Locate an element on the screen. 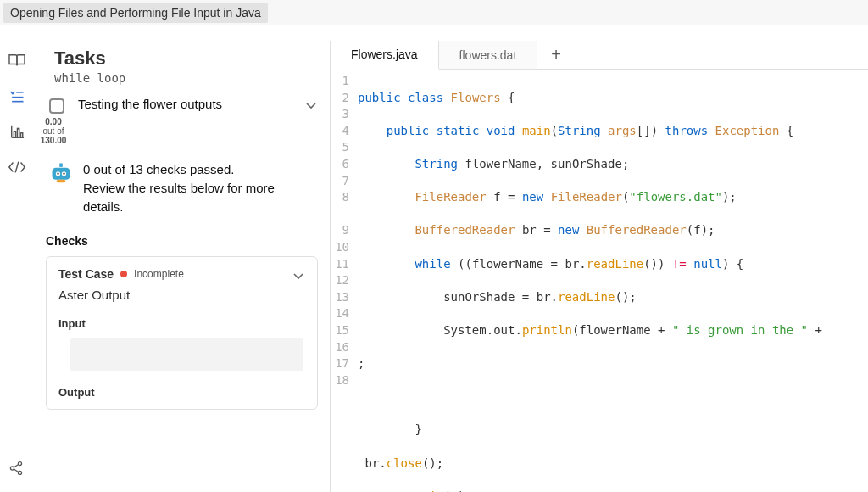 The height and width of the screenshot is (492, 868). share-icon is located at coordinates (16, 470).